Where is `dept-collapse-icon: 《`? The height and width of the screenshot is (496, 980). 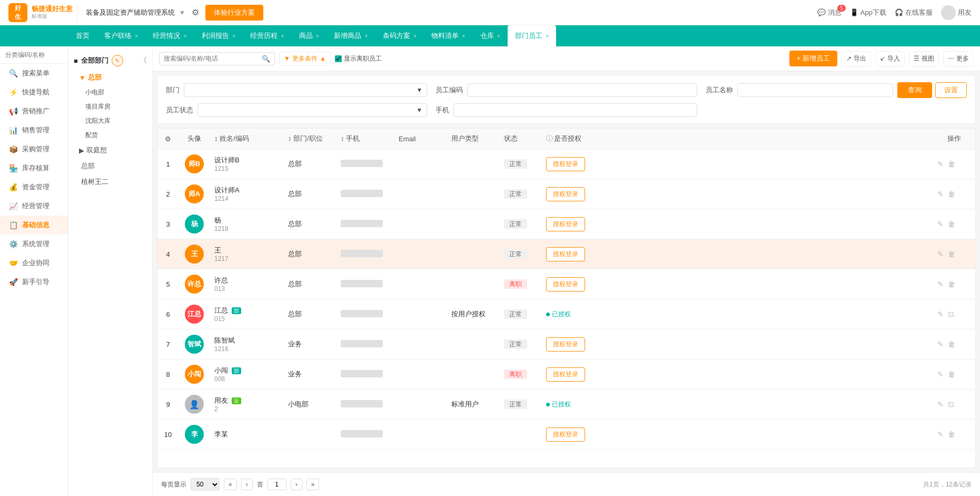 dept-collapse-icon: 《 is located at coordinates (143, 61).